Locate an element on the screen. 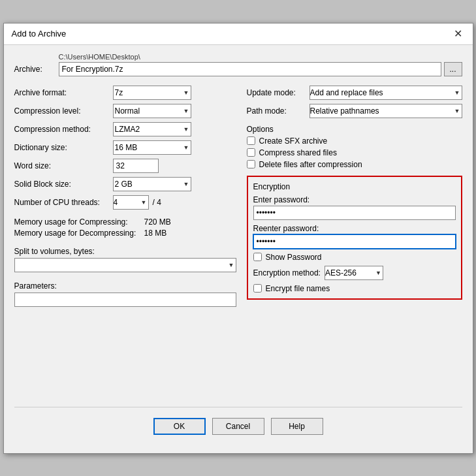  split-select-wrapper: ▼ is located at coordinates (125, 265).